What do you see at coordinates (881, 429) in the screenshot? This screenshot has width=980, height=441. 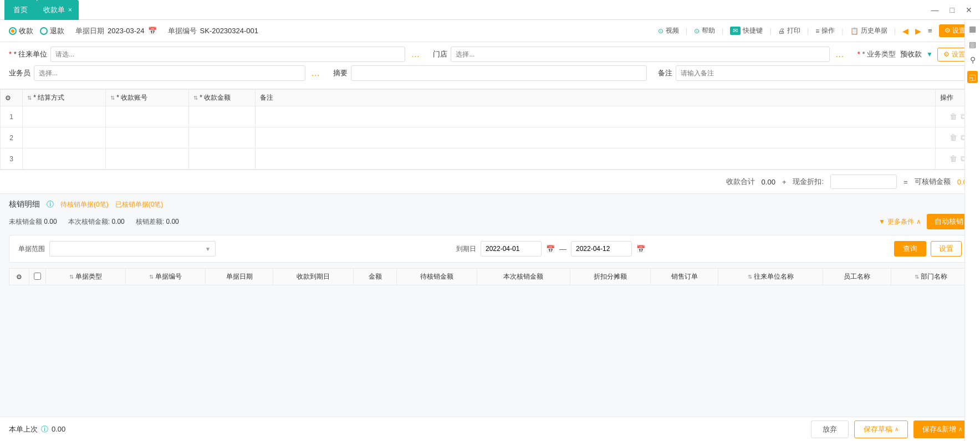 I see `save-draft-button: 保存草稿 ∧` at bounding box center [881, 429].